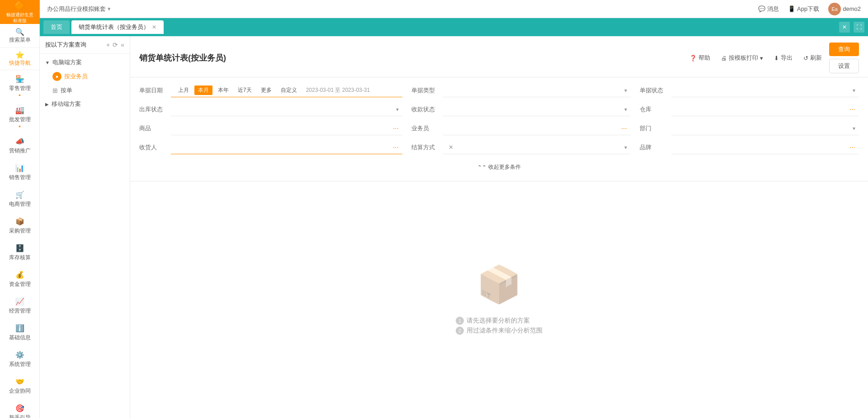  Describe the element at coordinates (626, 147) in the screenshot. I see `settlement-dropdown-icon: ▾` at that location.